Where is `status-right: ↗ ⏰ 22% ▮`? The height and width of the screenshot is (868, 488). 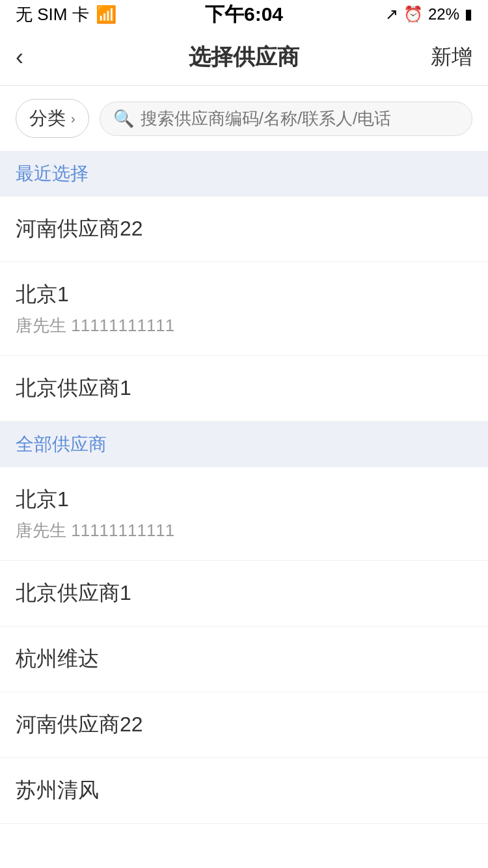
status-right: ↗ ⏰ 22% ▮ is located at coordinates (429, 14).